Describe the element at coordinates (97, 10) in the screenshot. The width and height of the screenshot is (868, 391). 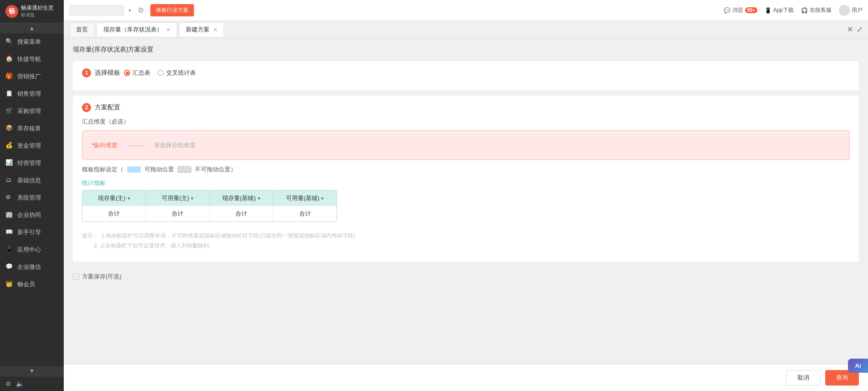
I see `topbar-search-input` at that location.